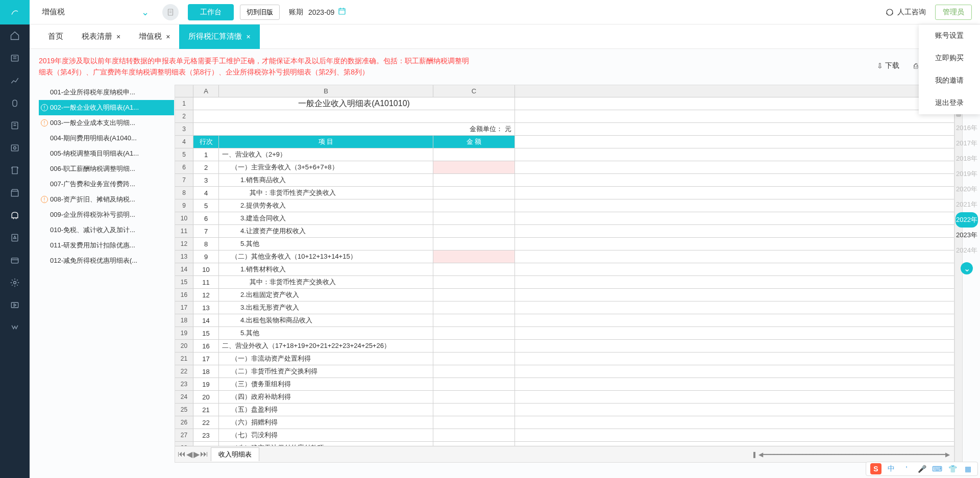  Describe the element at coordinates (184, 193) in the screenshot. I see `row-number: 8` at that location.